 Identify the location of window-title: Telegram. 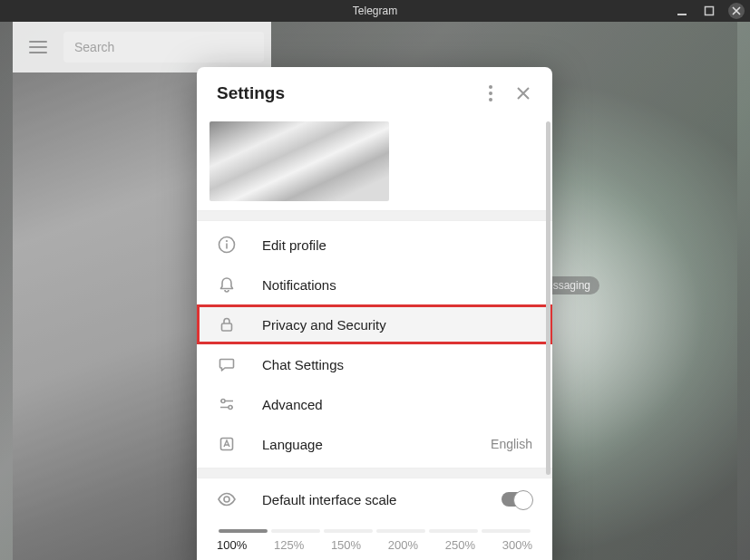
(375, 11).